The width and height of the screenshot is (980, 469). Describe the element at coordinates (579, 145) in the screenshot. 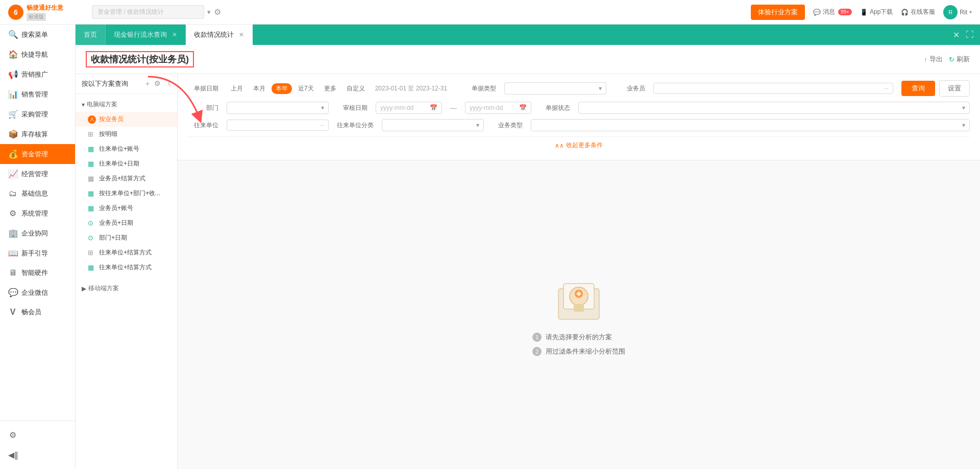

I see `collapse-bar: ∧∧ 收起更多条件` at that location.